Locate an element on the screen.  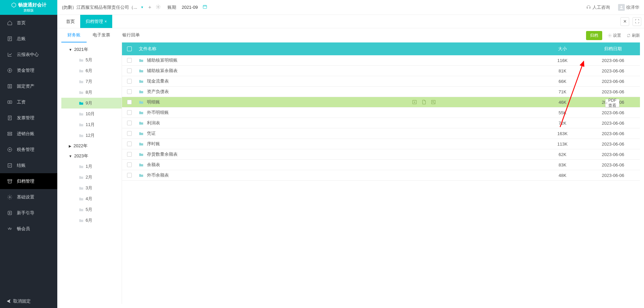
logo-sub: 旗舰版 is located at coordinates (29, 10).